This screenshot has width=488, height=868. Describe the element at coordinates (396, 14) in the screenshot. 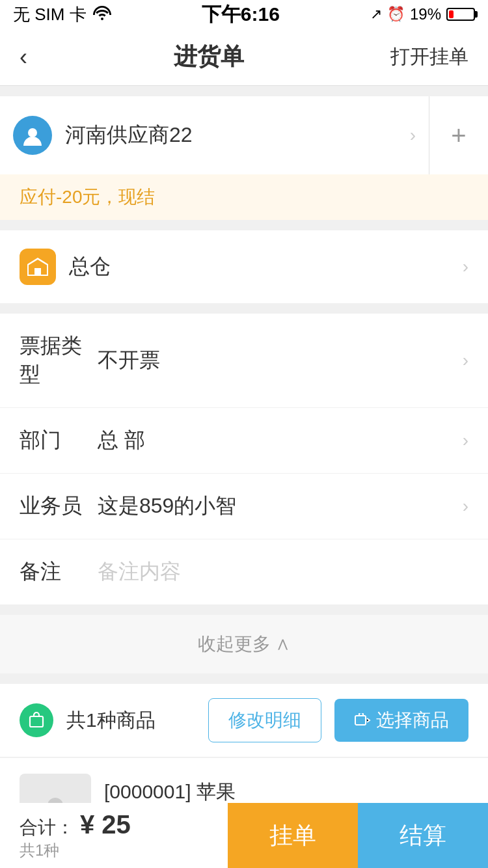

I see `alarm-icon: ⏰` at that location.